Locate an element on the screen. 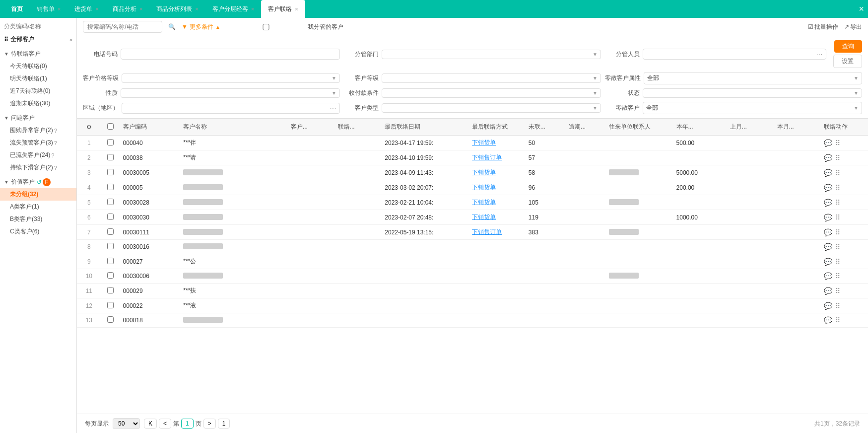  all-customers-item: ⠿ 全部客户 « is located at coordinates (38, 40).